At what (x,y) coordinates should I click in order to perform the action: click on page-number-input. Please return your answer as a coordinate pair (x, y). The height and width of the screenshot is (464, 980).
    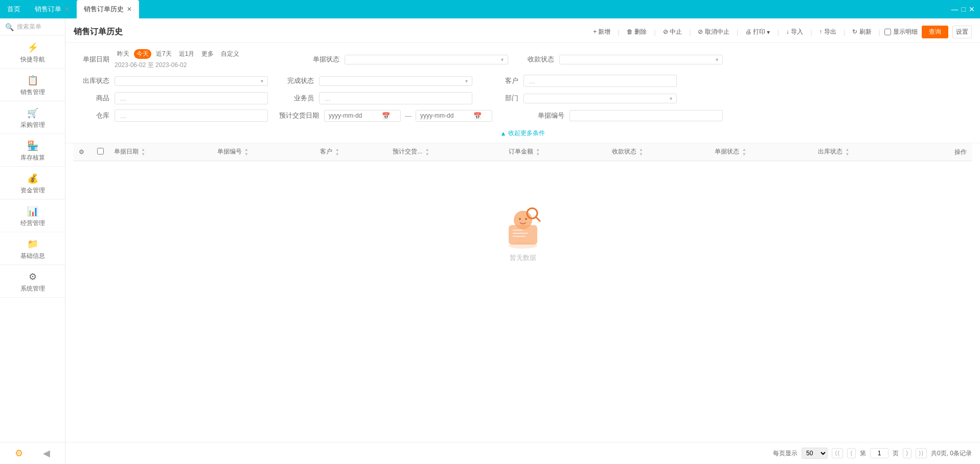
    Looking at the image, I should click on (879, 453).